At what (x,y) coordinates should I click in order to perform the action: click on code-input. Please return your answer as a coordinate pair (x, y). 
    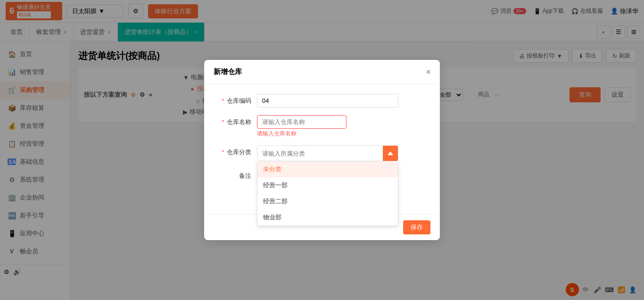
    Looking at the image, I should click on (328, 101).